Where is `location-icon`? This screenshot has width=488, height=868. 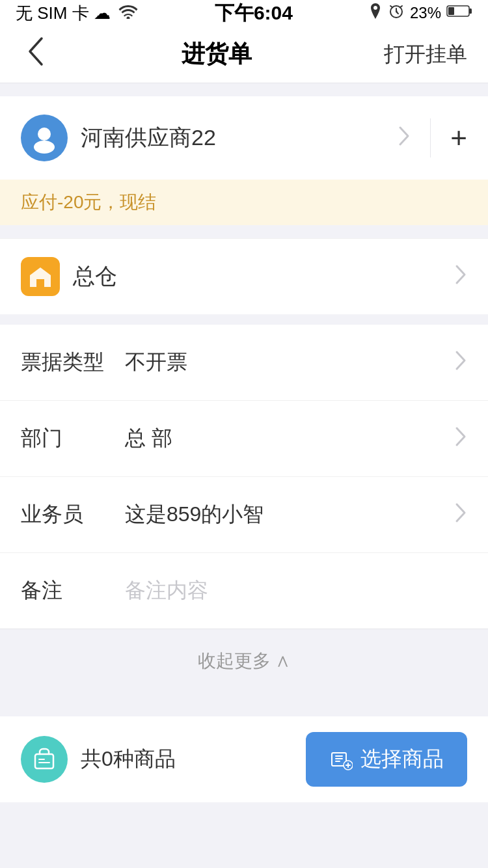 location-icon is located at coordinates (375, 13).